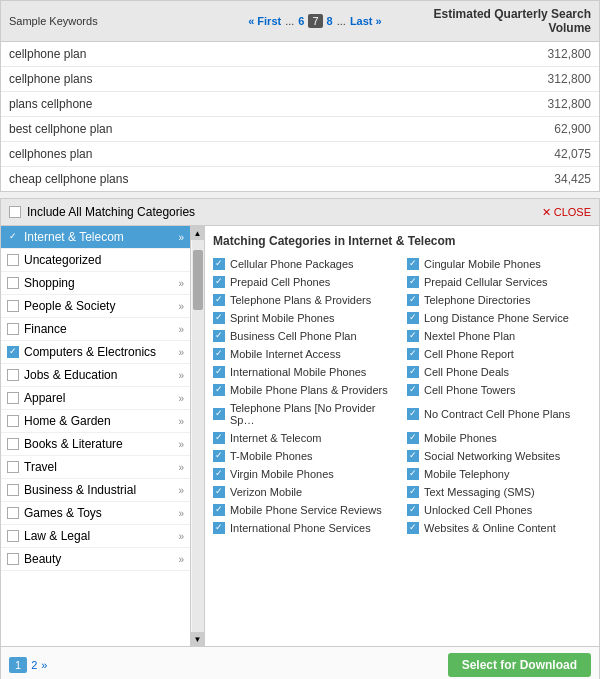 The height and width of the screenshot is (679, 600). I want to click on scrollbar: ▲ ▼, so click(198, 436).